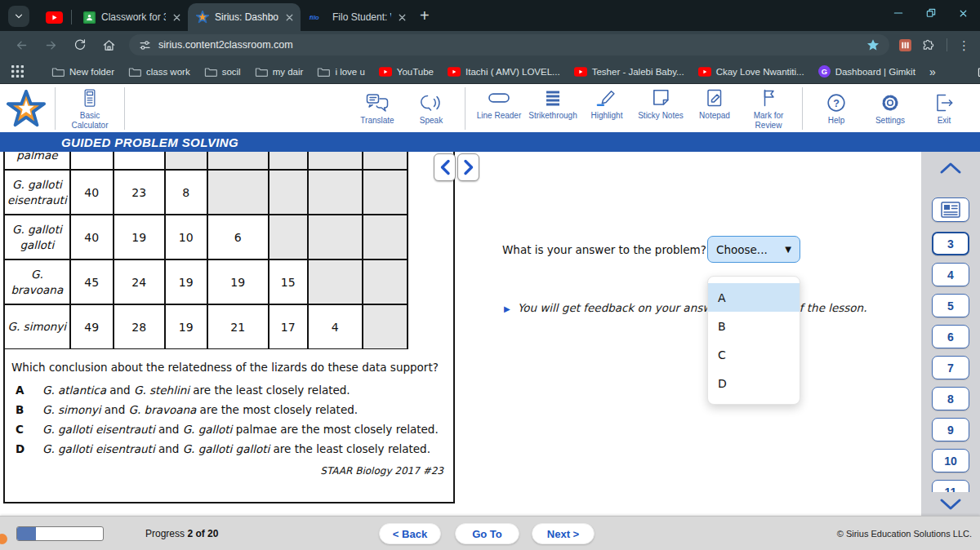 The height and width of the screenshot is (550, 980). I want to click on browser-tab: Sirius: Dashboard, so click(244, 17).